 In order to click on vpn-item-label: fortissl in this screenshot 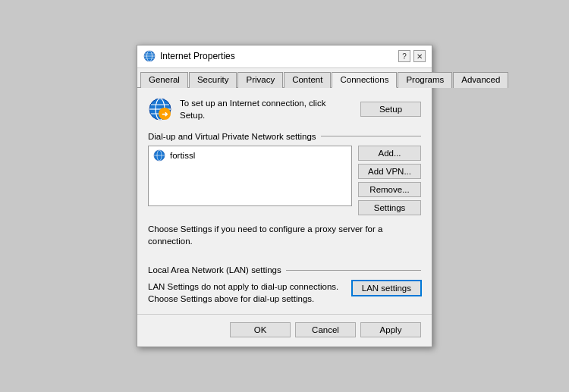, I will do `click(182, 155)`.